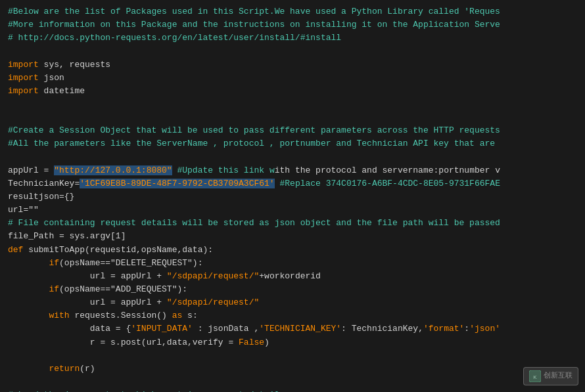 Image resolution: width=585 pixels, height=392 pixels. What do you see at coordinates (292, 197) in the screenshot?
I see `code-line-15: resultjson={}` at bounding box center [292, 197].